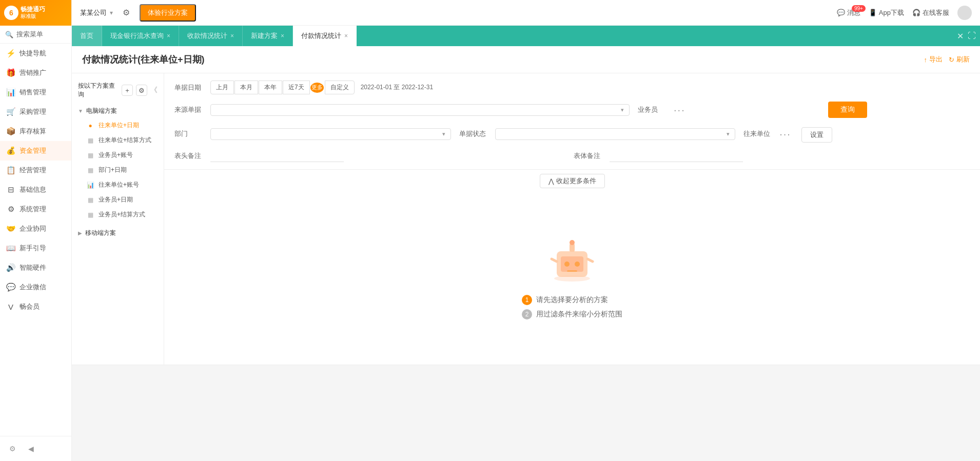 This screenshot has height=461, width=980. What do you see at coordinates (551, 182) in the screenshot?
I see `collapse-icon: ⋀` at bounding box center [551, 182].